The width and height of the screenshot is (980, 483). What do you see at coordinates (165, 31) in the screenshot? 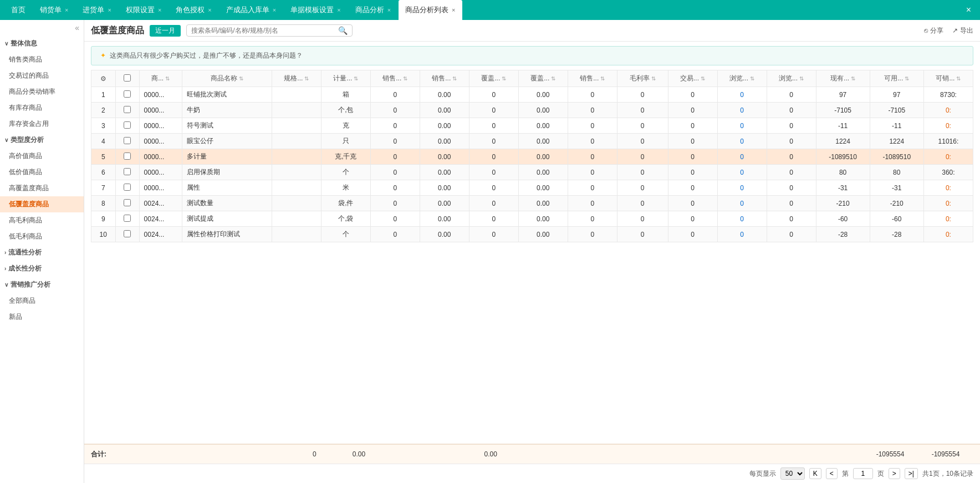
I see `time-tag-button: 近一月` at bounding box center [165, 31].